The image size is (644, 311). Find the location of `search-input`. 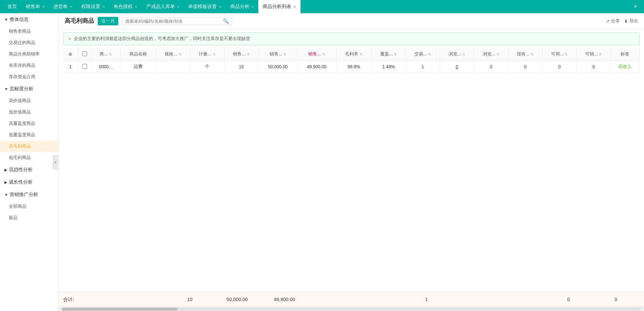

search-input is located at coordinates (174, 21).